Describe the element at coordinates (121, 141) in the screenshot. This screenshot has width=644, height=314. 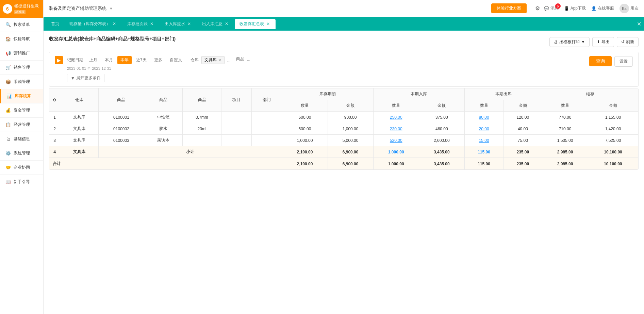
I see `cell-product-code: 0100003` at that location.